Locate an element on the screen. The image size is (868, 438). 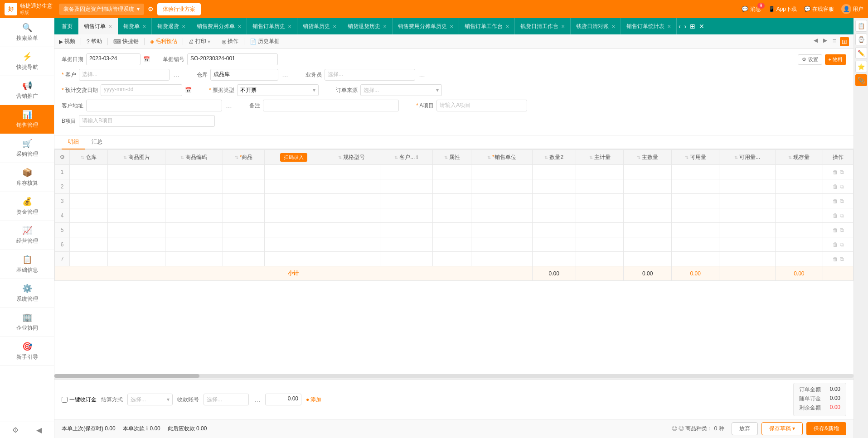
sidebar-item-operations: 📈 经营管理 is located at coordinates (27, 236).